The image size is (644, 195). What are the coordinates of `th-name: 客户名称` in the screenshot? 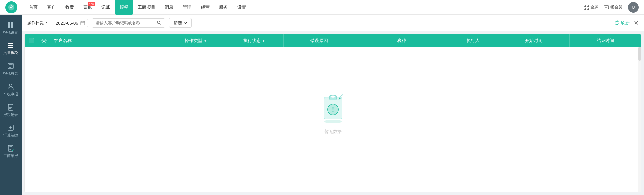 It's located at (109, 41).